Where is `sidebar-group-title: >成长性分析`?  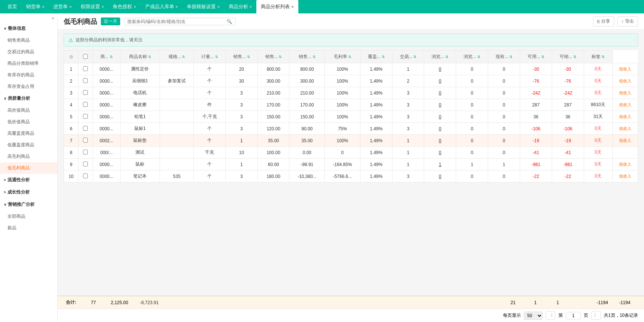 sidebar-group-title: >成长性分析 is located at coordinates (29, 192).